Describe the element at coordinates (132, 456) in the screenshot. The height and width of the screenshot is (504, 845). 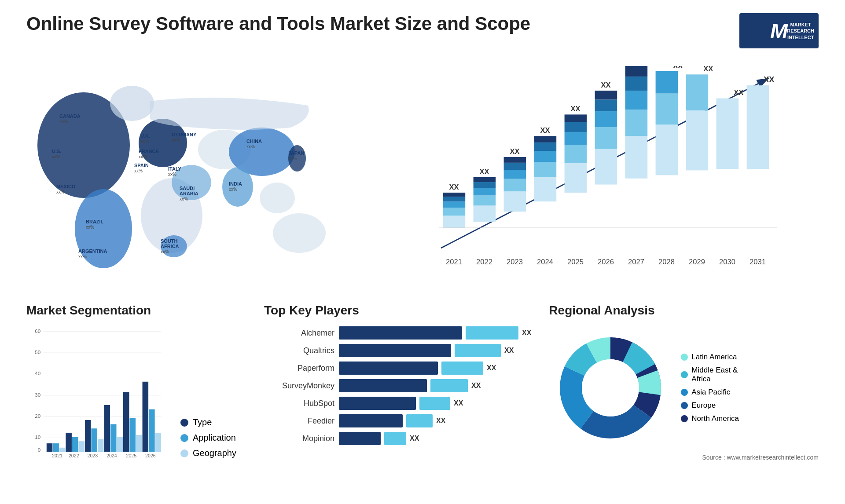
I see `svg-text: 2025` at that location.